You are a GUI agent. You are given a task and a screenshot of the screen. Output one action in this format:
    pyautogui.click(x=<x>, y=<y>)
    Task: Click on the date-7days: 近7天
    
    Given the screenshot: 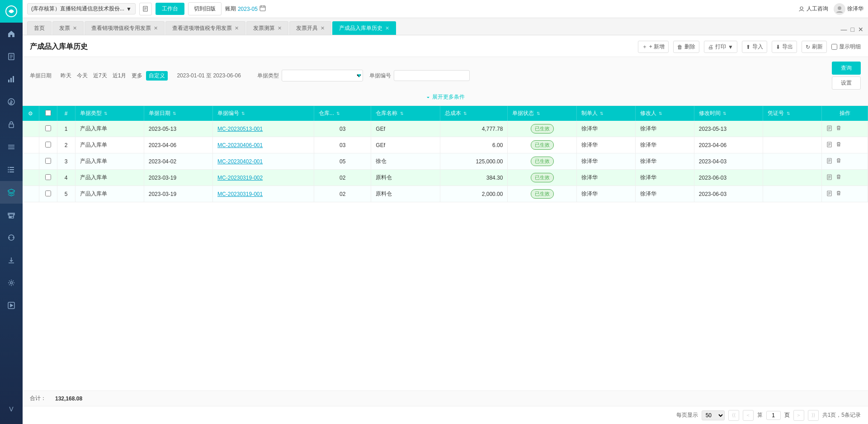 What is the action you would take?
    pyautogui.click(x=100, y=76)
    